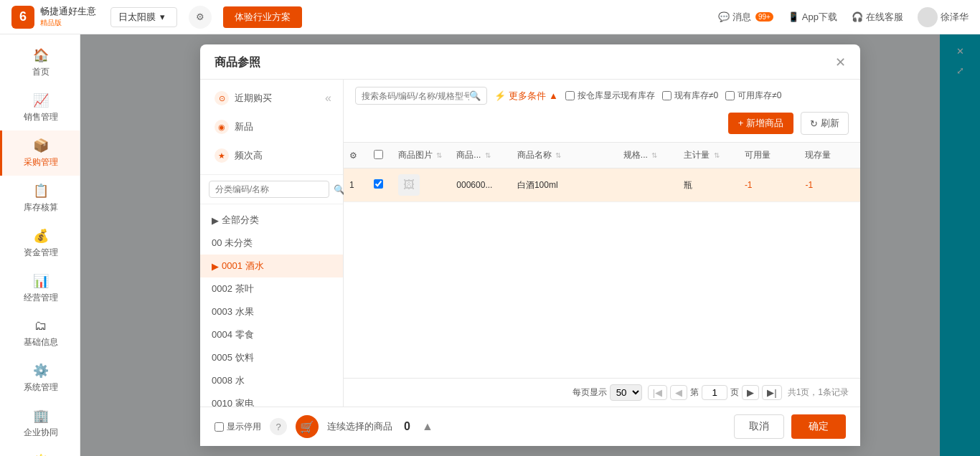 The width and height of the screenshot is (980, 456). Describe the element at coordinates (243, 98) in the screenshot. I see `recent-btn: ⊙ 近期购买` at that location.